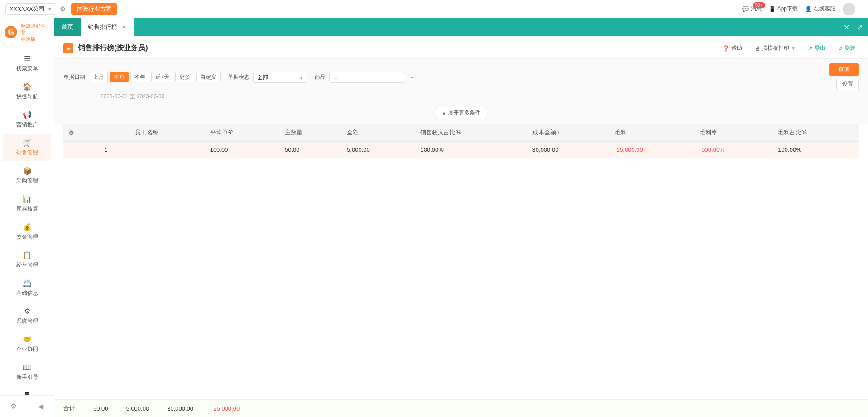  I want to click on sidebar: 畅 畅康通好生意 标准版 ☰ 搜索菜单 🏠 快捷导航 📢 营销推广, so click(27, 217).